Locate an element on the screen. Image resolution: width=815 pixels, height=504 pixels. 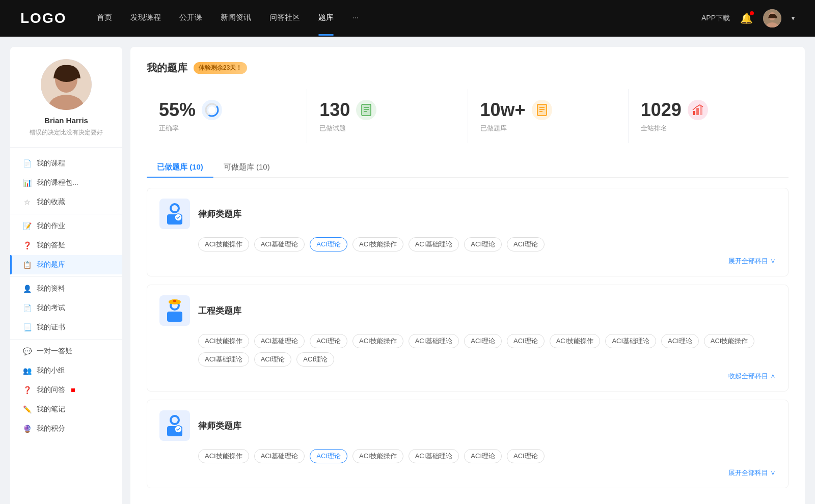
eng-tag-12: ACI理论 is located at coordinates (273, 359).